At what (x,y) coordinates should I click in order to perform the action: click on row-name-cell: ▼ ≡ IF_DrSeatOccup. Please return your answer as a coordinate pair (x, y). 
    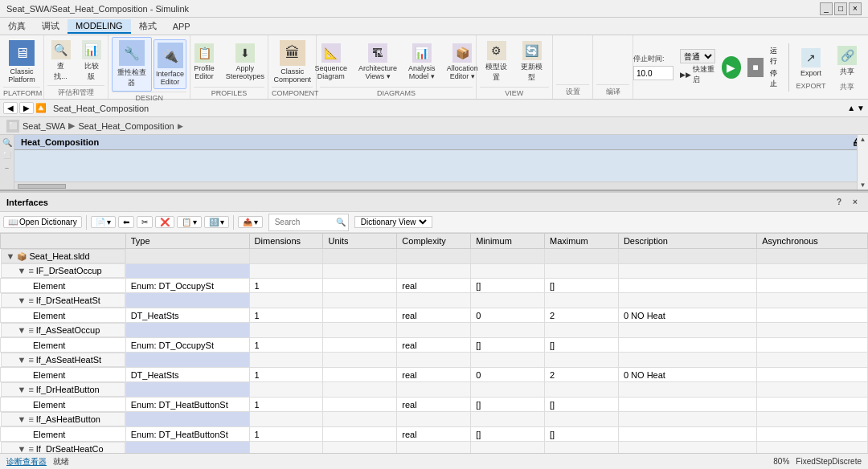
    Looking at the image, I should click on (63, 271).